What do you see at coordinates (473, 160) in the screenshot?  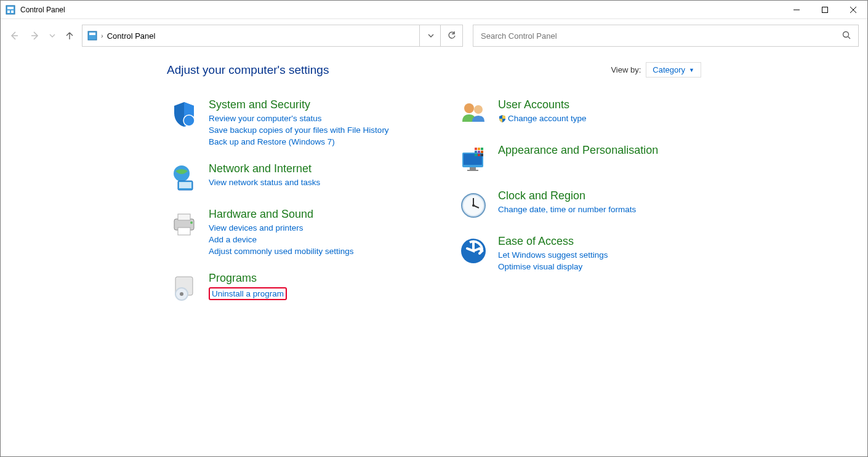 I see `monitor-appearance-icon` at bounding box center [473, 160].